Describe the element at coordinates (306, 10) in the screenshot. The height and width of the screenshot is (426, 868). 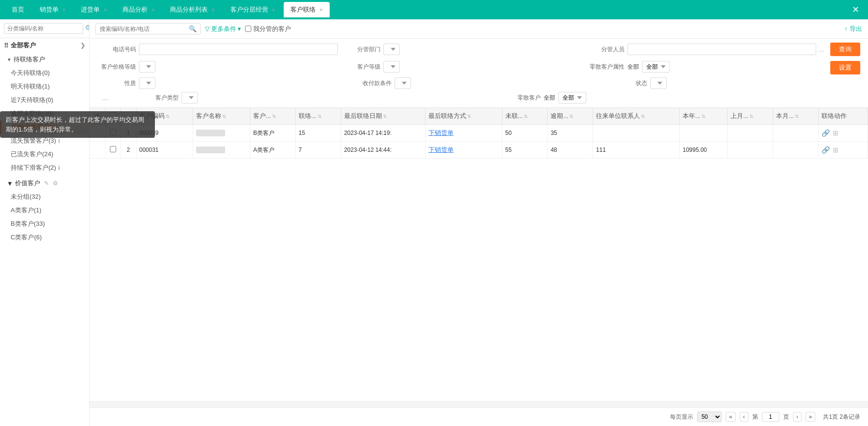
I see `tab-customer-contact: 客户联络 ×` at that location.